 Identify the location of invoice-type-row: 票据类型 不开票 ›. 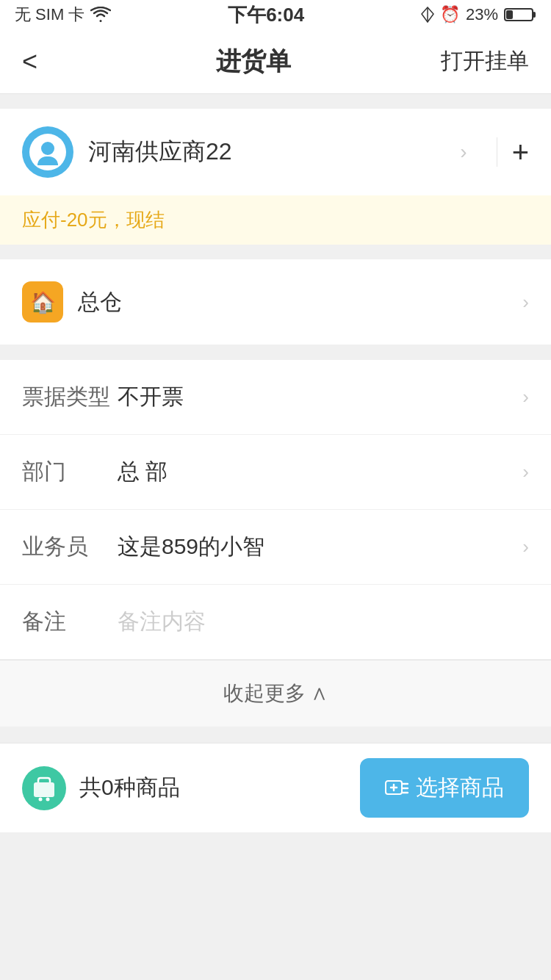
(276, 397).